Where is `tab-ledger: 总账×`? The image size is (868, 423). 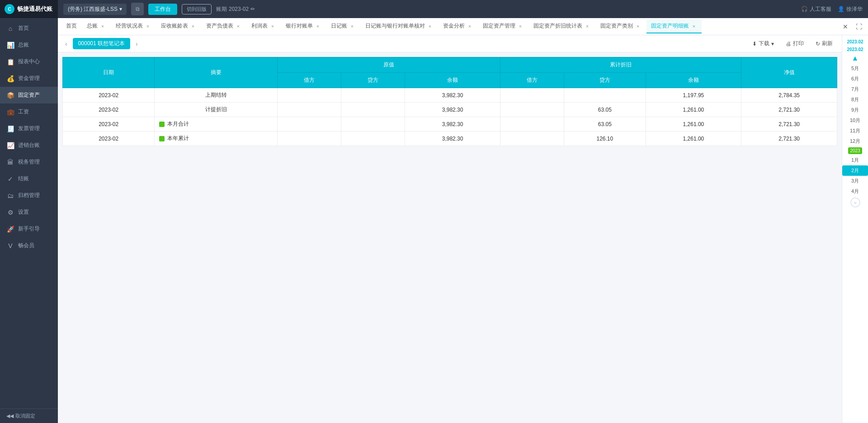 tab-ledger: 总账× is located at coordinates (96, 26).